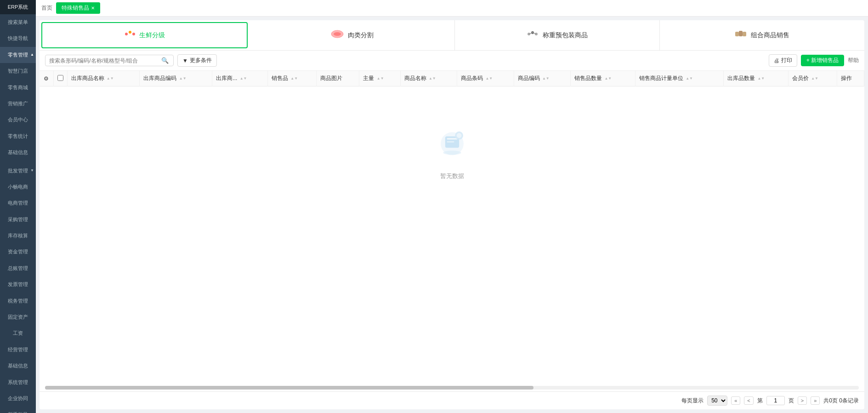  What do you see at coordinates (78, 8) in the screenshot?
I see `topbar-current-tab: 特殊销售品 ✕` at bounding box center [78, 8].